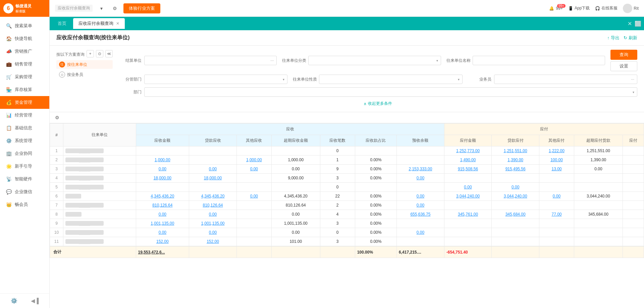 Image resolution: width=644 pixels, height=308 pixels. Describe the element at coordinates (25, 128) in the screenshot. I see `sidebar-item-basic: 📋 基础信息` at that location.